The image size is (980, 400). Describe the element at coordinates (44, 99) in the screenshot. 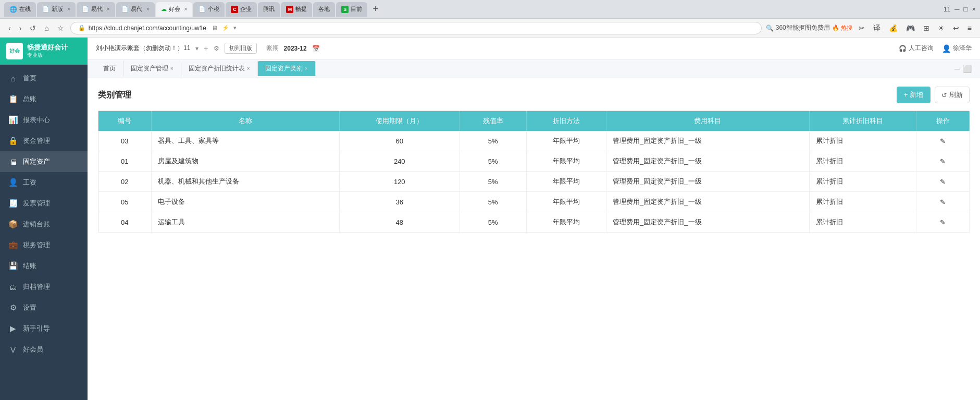

I see `sidebar-item-ledger: 📋 总账` at that location.